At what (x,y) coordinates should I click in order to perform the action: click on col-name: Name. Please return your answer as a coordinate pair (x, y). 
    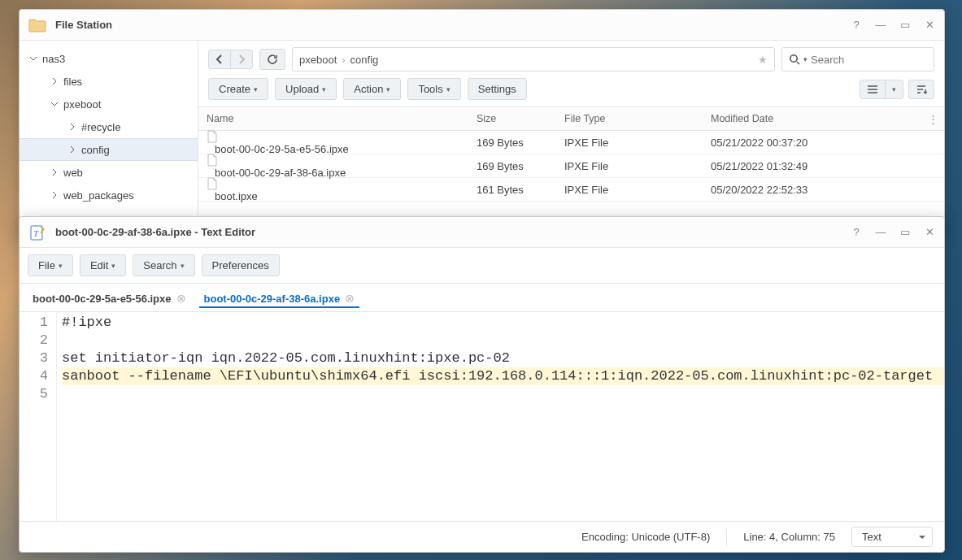
    Looking at the image, I should click on (333, 119).